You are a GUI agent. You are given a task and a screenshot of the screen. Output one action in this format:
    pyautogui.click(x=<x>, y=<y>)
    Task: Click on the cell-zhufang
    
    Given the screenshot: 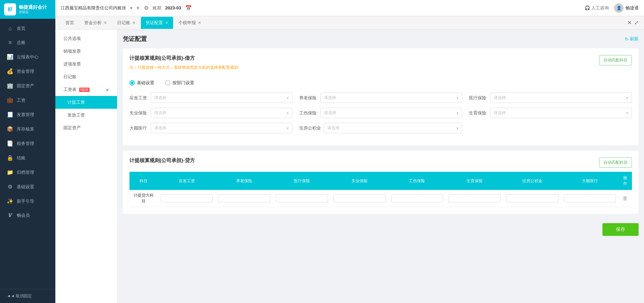 What is the action you would take?
    pyautogui.click(x=532, y=199)
    